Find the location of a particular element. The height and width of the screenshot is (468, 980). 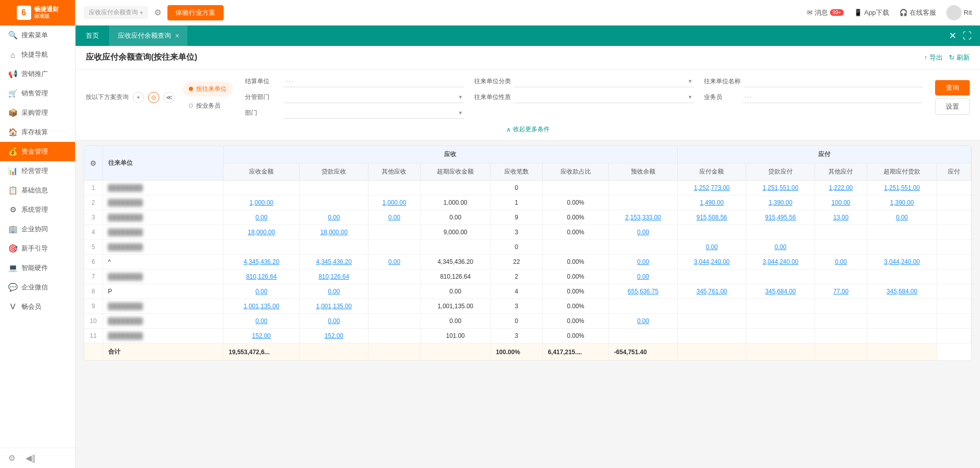

row-receivable-amount: 4,345,436.20 is located at coordinates (261, 262).